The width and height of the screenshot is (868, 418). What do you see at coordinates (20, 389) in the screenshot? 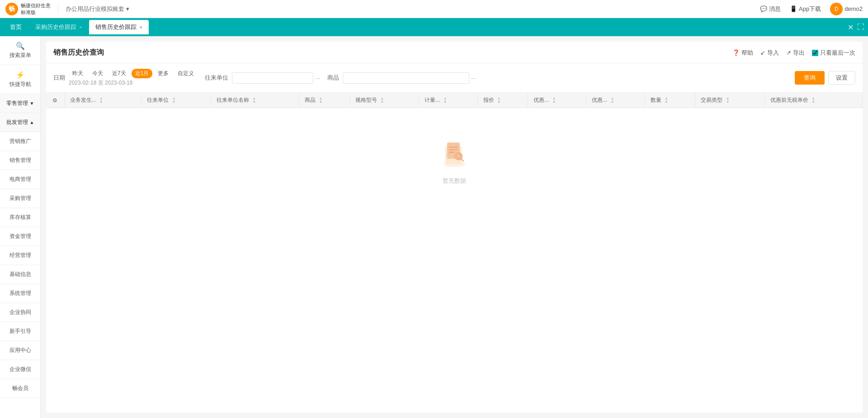
I see `sidebar-item-member: 畅会员` at bounding box center [20, 389].